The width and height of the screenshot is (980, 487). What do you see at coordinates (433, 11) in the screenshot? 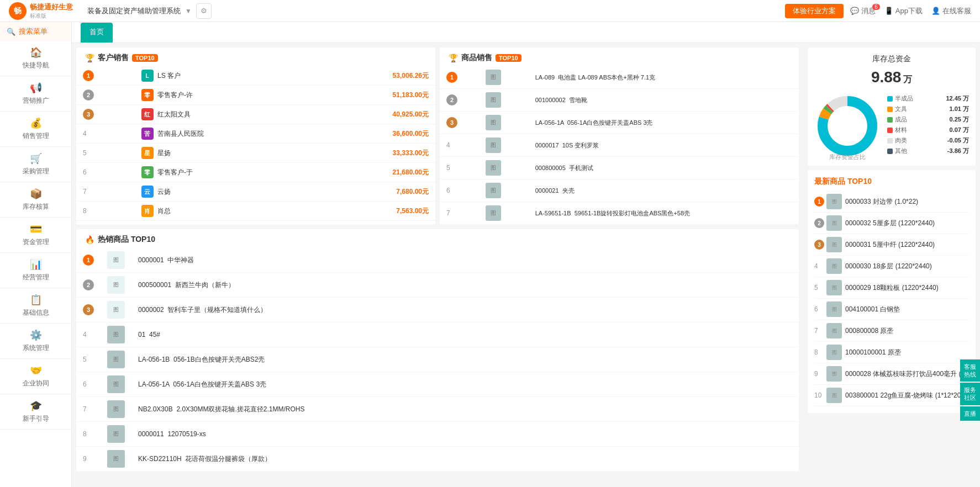
I see `system-selector: 装备及固定资产辅助管理系统 ▼ ⚙` at bounding box center [433, 11].